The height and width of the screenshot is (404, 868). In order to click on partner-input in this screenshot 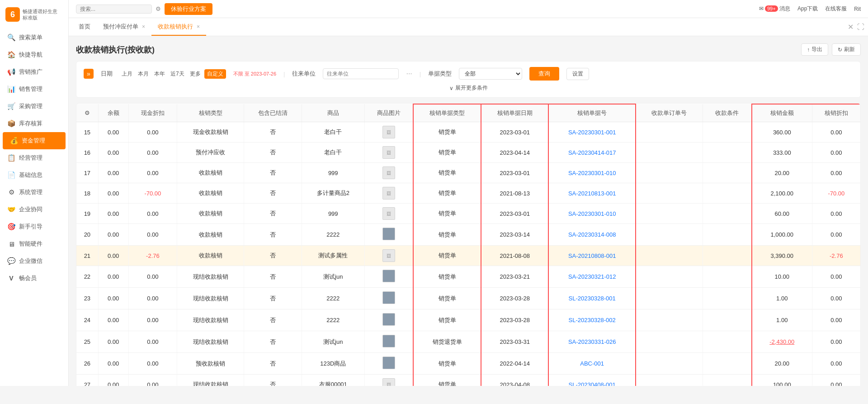, I will do `click(361, 74)`.